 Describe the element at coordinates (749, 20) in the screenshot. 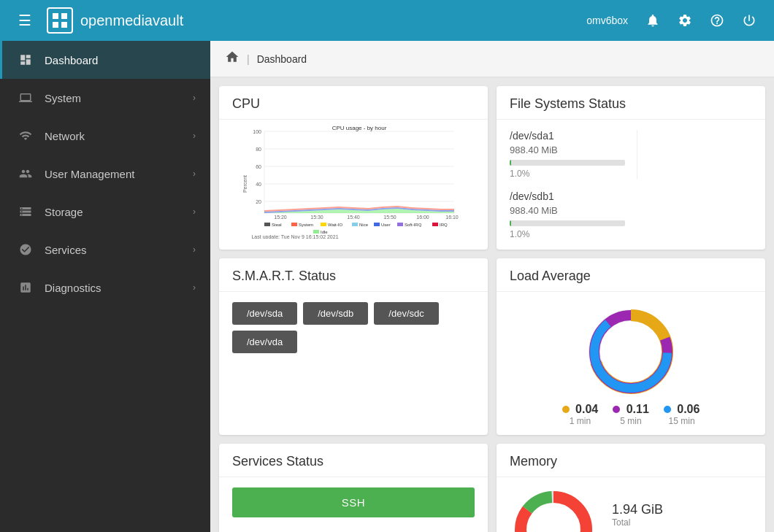

I see `power-button` at that location.